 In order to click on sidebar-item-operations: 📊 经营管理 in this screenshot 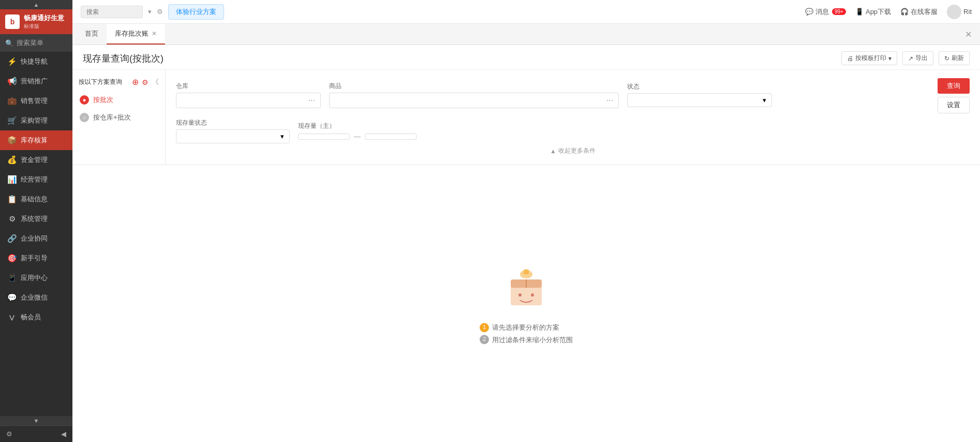, I will do `click(36, 180)`.